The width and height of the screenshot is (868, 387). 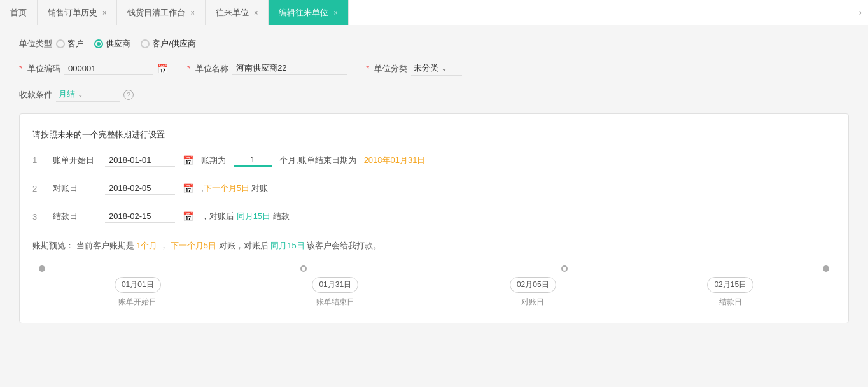 What do you see at coordinates (140, 160) in the screenshot?
I see `start-date-input` at bounding box center [140, 160].